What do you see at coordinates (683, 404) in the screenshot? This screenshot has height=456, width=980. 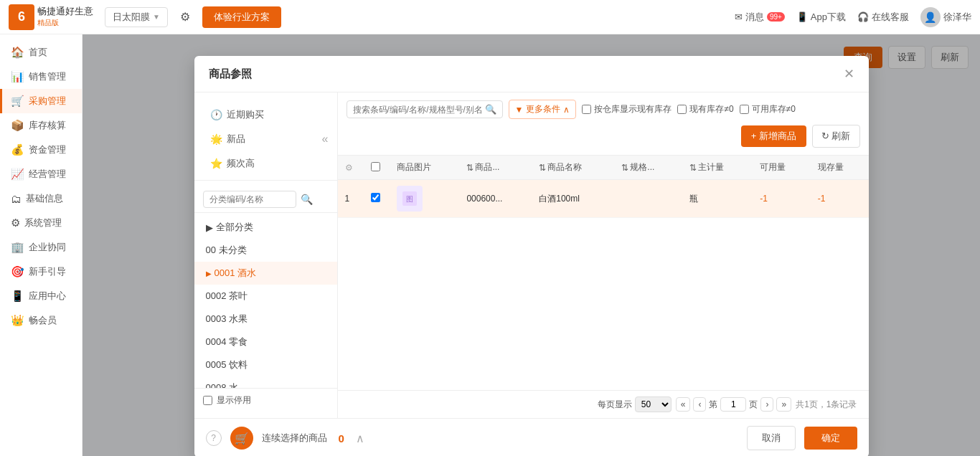 I see `first-page-btn: «` at bounding box center [683, 404].